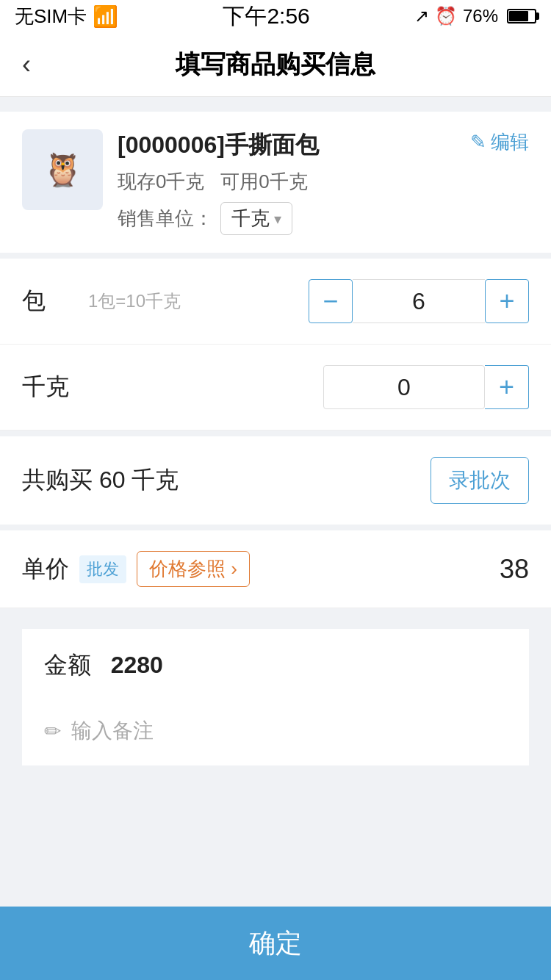 This screenshot has height=980, width=551. What do you see at coordinates (287, 182) in the screenshot?
I see `product-info: [0000006]手撕面包 现存0千克 可用0千克 销售单位： 千克 ▾` at bounding box center [287, 182].